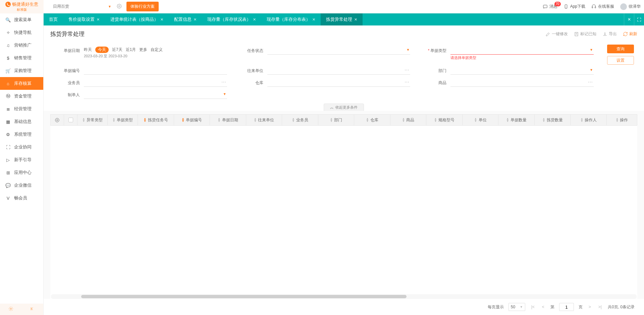 The height and width of the screenshot is (315, 644). I want to click on sidebar-item-10: ⛶企业协同, so click(21, 147).